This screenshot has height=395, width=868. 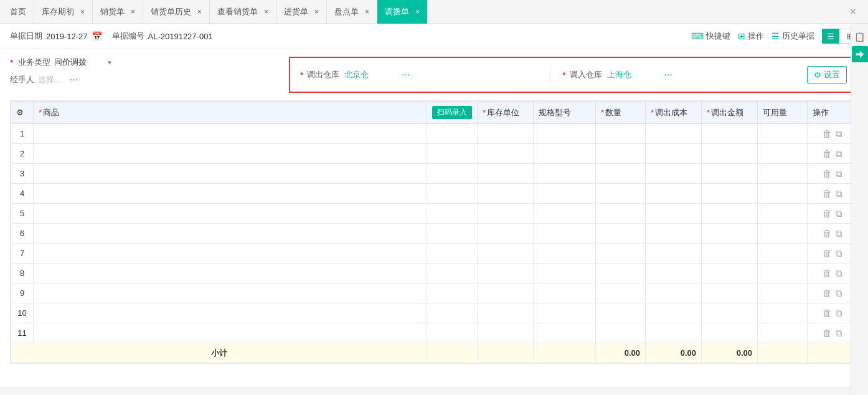 What do you see at coordinates (827, 293) in the screenshot?
I see `row-9-delete-icon: 🗑` at bounding box center [827, 293].